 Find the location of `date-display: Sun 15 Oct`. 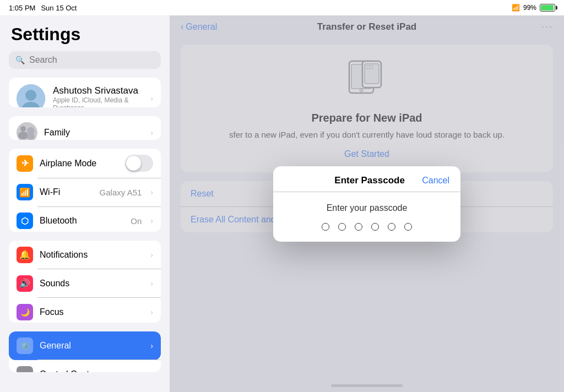

date-display: Sun 15 Oct is located at coordinates (58, 8).